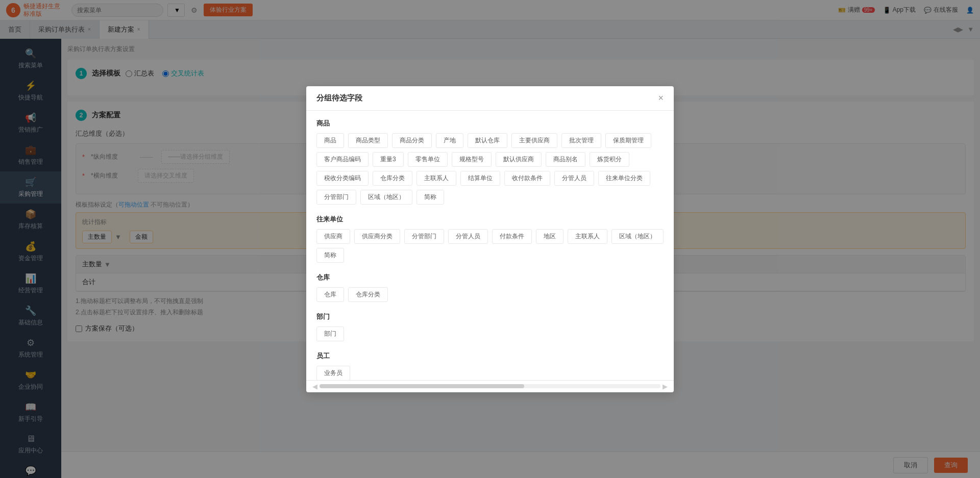 This screenshot has height=478, width=980. I want to click on field-tag: 重量3, so click(388, 159).